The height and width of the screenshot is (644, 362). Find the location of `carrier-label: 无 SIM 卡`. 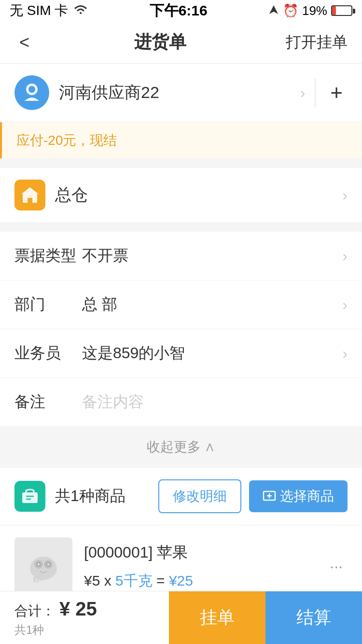

carrier-label: 无 SIM 卡 is located at coordinates (39, 11).